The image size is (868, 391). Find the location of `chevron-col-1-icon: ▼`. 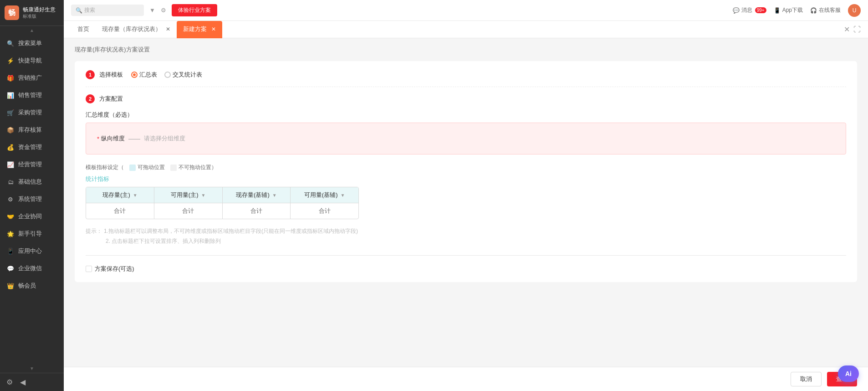

chevron-col-1-icon: ▼ is located at coordinates (135, 195).